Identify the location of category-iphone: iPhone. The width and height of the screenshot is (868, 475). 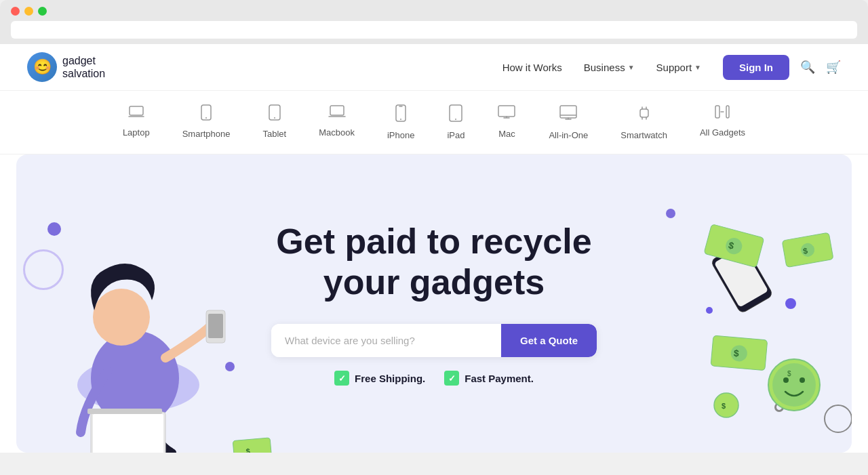
(401, 122).